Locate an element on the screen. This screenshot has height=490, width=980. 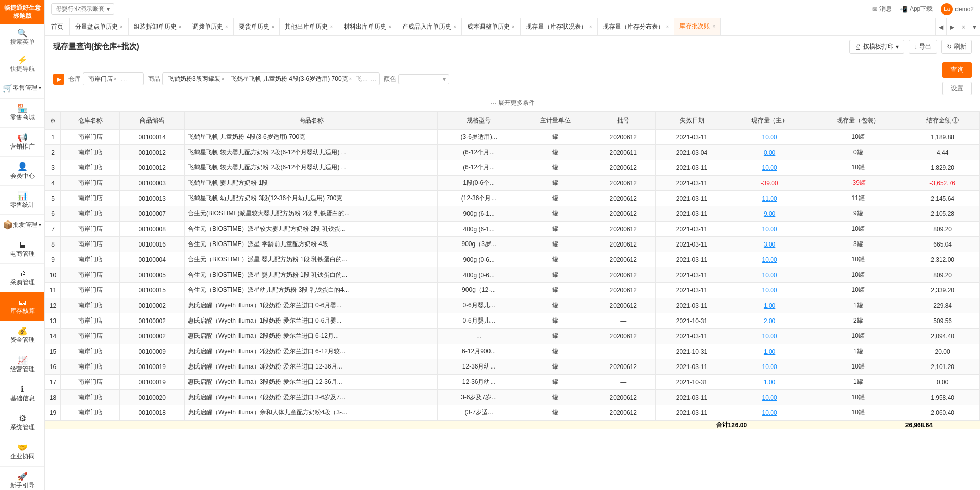
expand-more-btn: ⋯ 展开更多条件 is located at coordinates (512, 103).